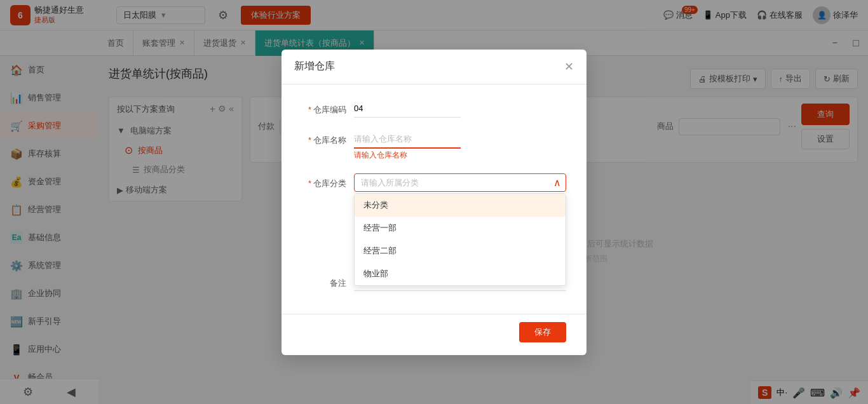 This screenshot has width=868, height=404. Describe the element at coordinates (557, 183) in the screenshot. I see `category-chevron-icon: ∧` at that location.